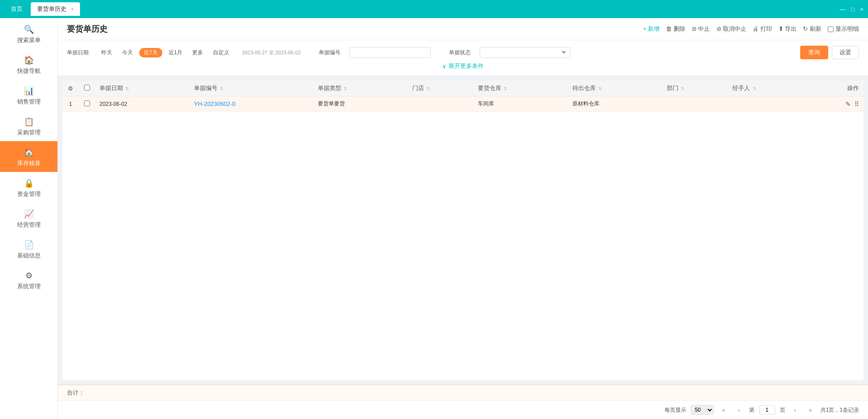 Image resolution: width=868 pixels, height=419 pixels. I want to click on date-btn-1month: 近1月, so click(175, 52).